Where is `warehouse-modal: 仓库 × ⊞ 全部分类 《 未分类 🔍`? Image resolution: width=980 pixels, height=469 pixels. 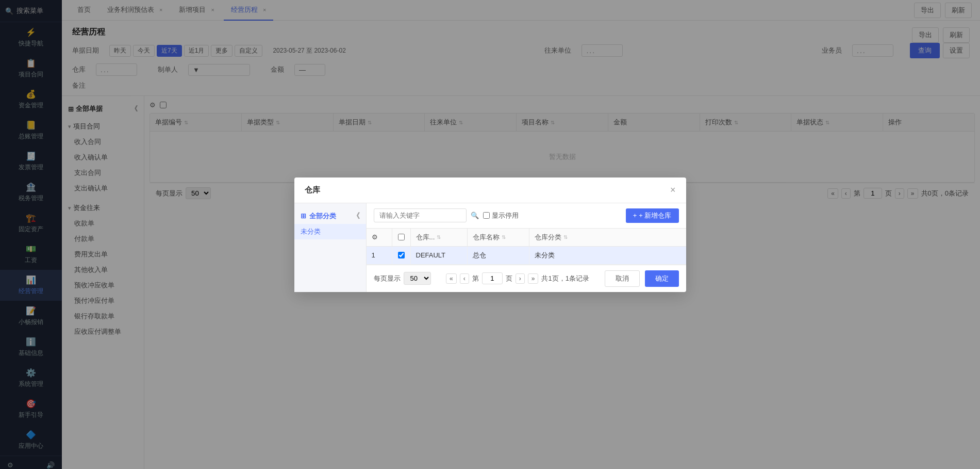 warehouse-modal: 仓库 × ⊞ 全部分类 《 未分类 🔍 is located at coordinates (490, 235).